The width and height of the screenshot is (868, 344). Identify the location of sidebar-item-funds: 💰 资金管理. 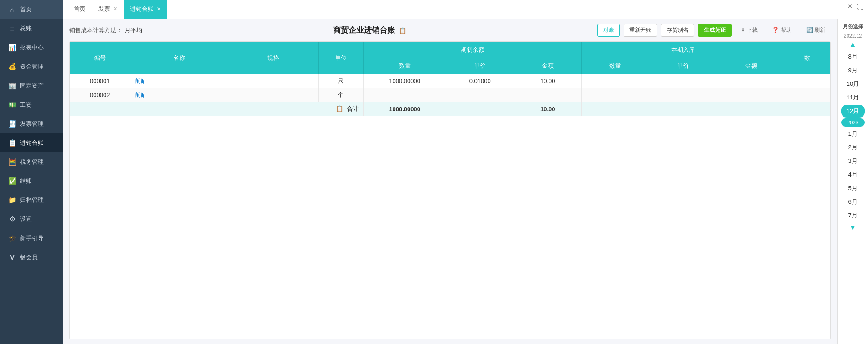
(31, 67).